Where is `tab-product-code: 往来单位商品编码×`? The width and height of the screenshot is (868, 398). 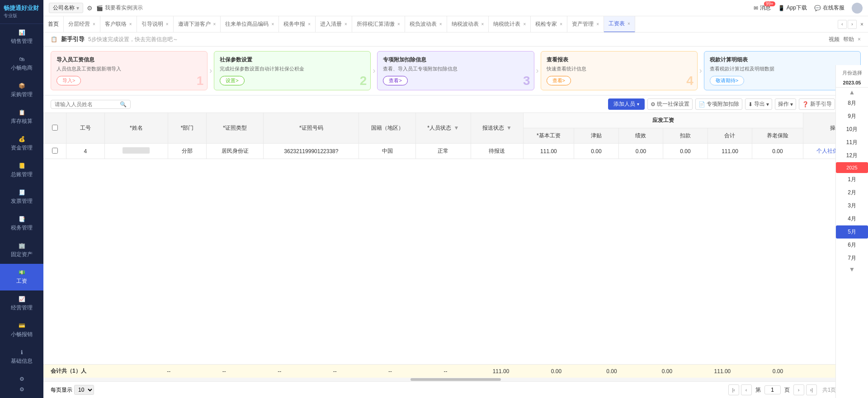 tab-product-code: 往来单位商品编码× is located at coordinates (250, 24).